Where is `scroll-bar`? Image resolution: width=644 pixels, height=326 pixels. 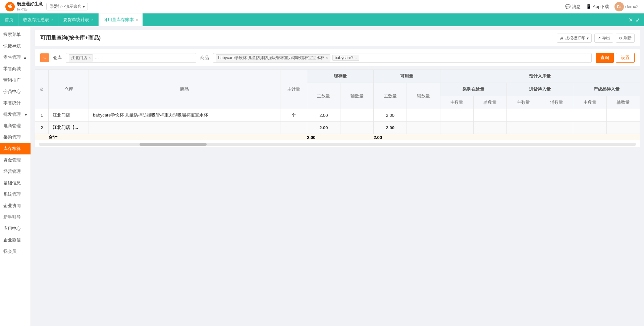
scroll-bar is located at coordinates (337, 144).